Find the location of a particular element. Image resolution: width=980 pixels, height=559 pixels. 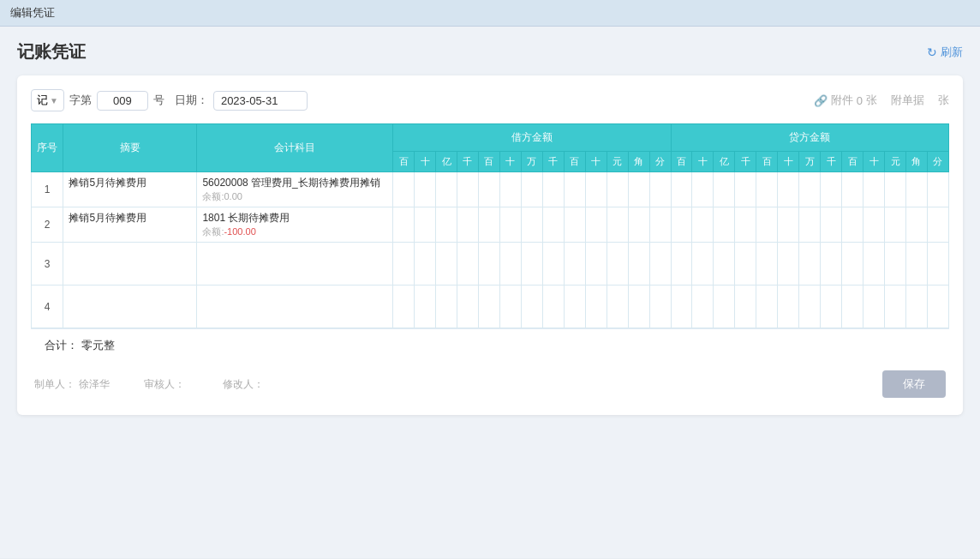

row2-d11 is located at coordinates (617, 225).